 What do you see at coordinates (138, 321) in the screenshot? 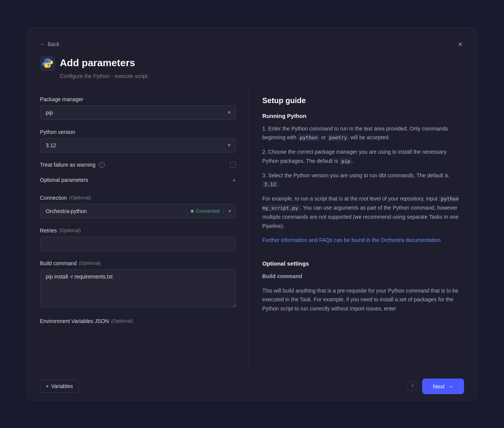
I see `env-vars-label: Environment Variables JSON (Optional)` at bounding box center [138, 321].